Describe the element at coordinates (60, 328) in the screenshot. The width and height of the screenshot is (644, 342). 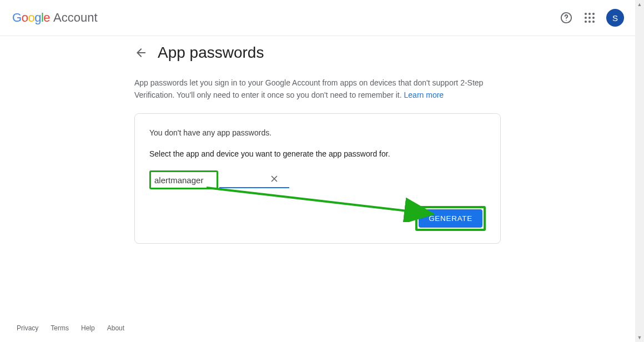
I see `footer-terms: Terms` at that location.